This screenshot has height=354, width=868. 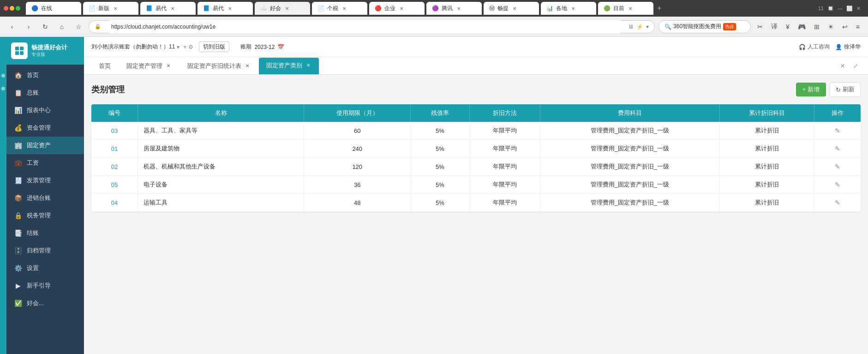 I want to click on sidebar-item-tax: 🔒 税务管理, so click(x=45, y=216).